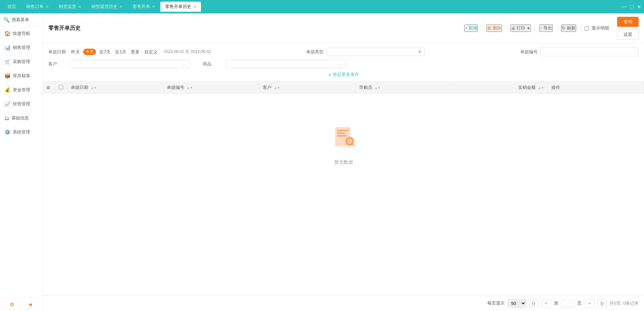 This screenshot has height=311, width=644. Describe the element at coordinates (144, 7) in the screenshot. I see `tab-retail-open: 零售开单 ✕` at that location.